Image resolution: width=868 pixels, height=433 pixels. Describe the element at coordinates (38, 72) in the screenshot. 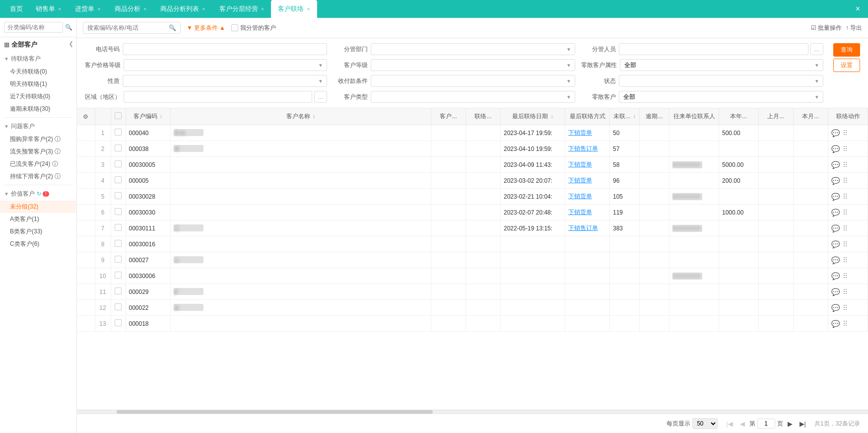

I see `sidebar-item-today: 今天待联络(0)` at that location.